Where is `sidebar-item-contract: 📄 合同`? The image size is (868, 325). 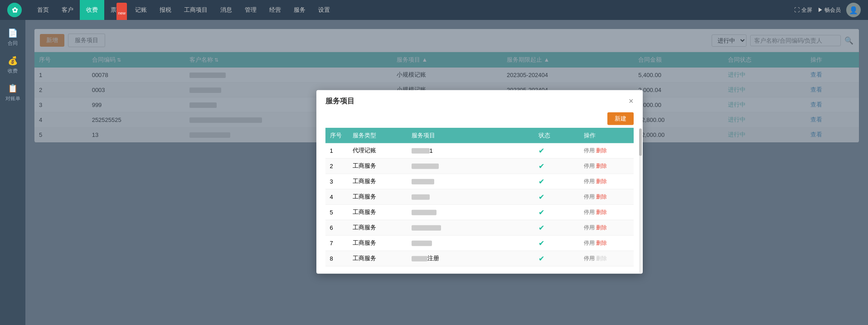 sidebar-item-contract: 📄 合同 is located at coordinates (13, 37).